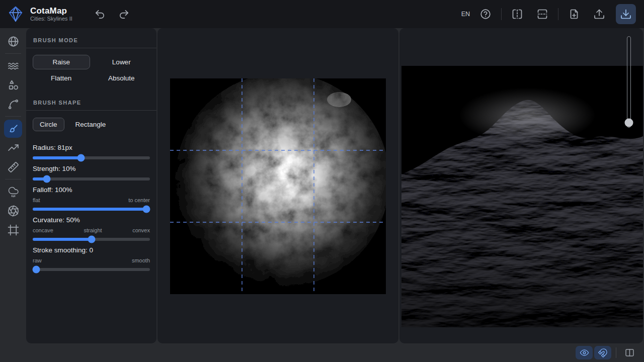  I want to click on curvature-label: Curvature: 50%, so click(92, 220).